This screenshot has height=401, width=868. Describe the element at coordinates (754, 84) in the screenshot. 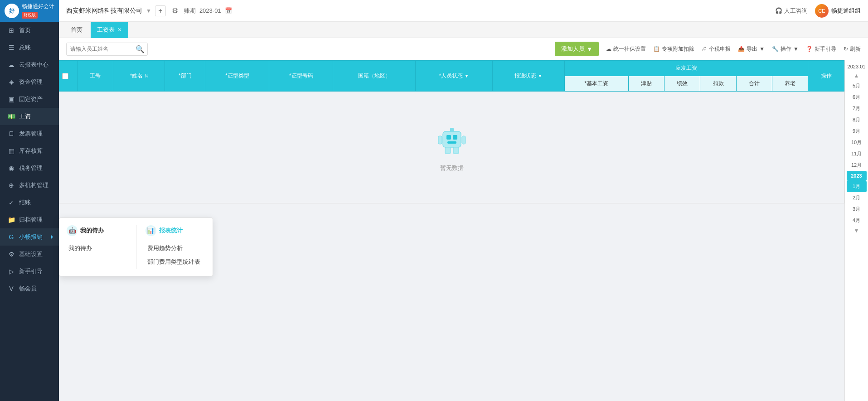

I see `total-header: 合计` at that location.